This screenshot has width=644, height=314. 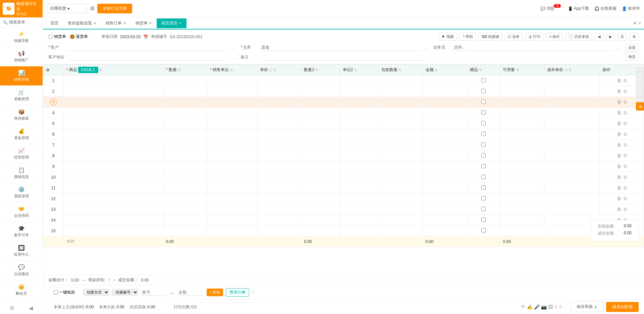 What do you see at coordinates (640, 79) in the screenshot?
I see `quick-tool-check: 检` at bounding box center [640, 79].